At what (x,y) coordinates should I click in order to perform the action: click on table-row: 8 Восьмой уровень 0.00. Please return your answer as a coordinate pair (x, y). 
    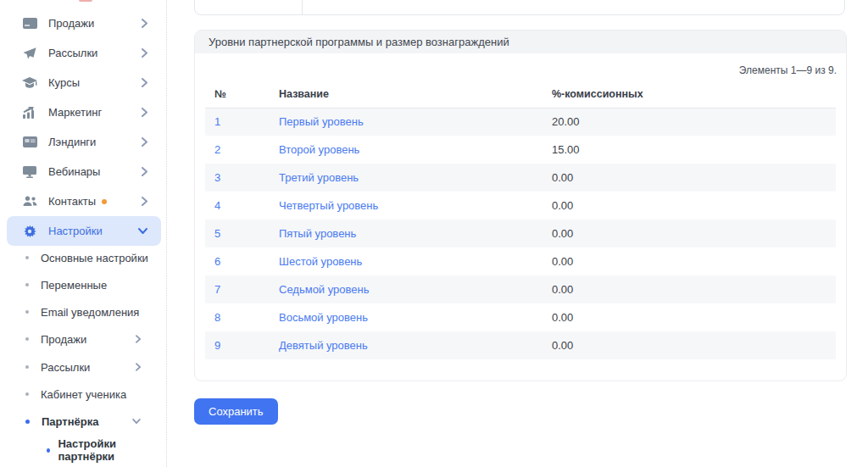
    Looking at the image, I should click on (520, 317).